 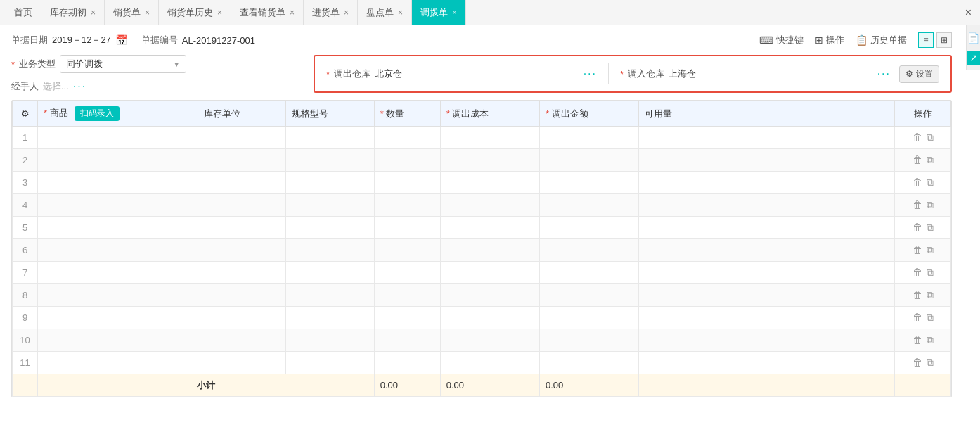 What do you see at coordinates (267, 13) in the screenshot?
I see `tab-view-sales: 查看销货单 ×` at bounding box center [267, 13].